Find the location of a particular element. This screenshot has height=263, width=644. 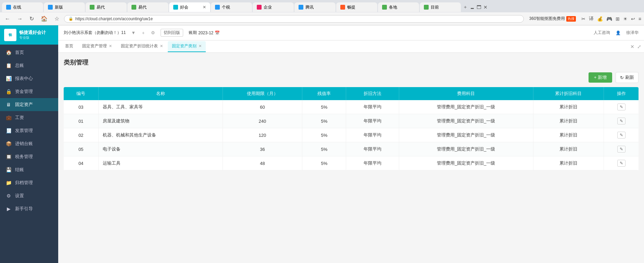

sidebar-item-assets: 🖥 固定资产 is located at coordinates (29, 105).